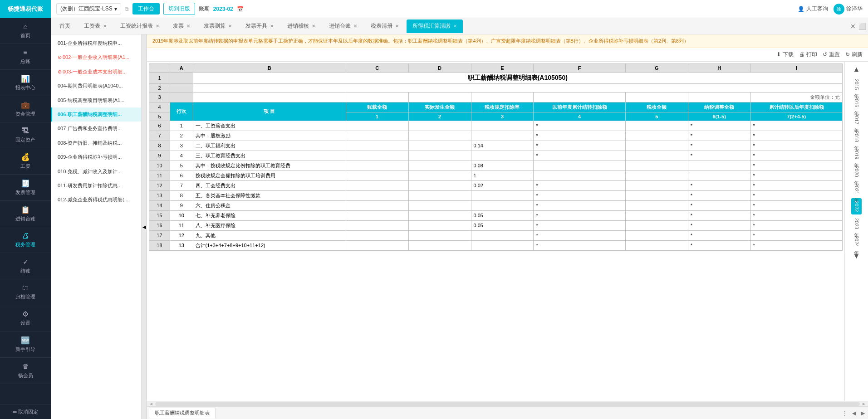  What do you see at coordinates (785, 54) in the screenshot?
I see `download-button: ⬇ 下载` at bounding box center [785, 54].